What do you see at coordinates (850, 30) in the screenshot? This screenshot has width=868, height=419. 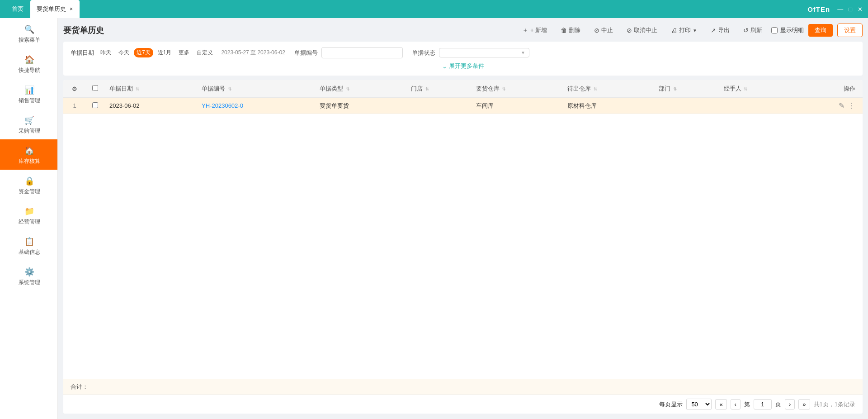 I see `setting-button: 设置` at bounding box center [850, 30].